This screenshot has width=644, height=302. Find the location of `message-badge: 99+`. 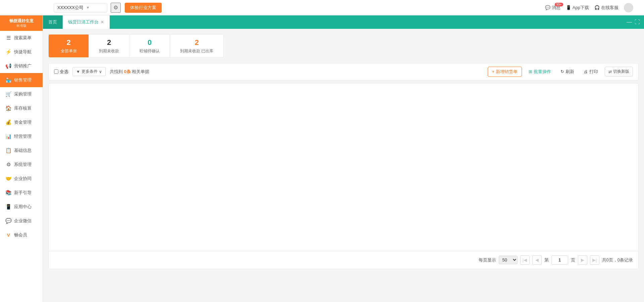

message-badge: 99+ is located at coordinates (559, 5).